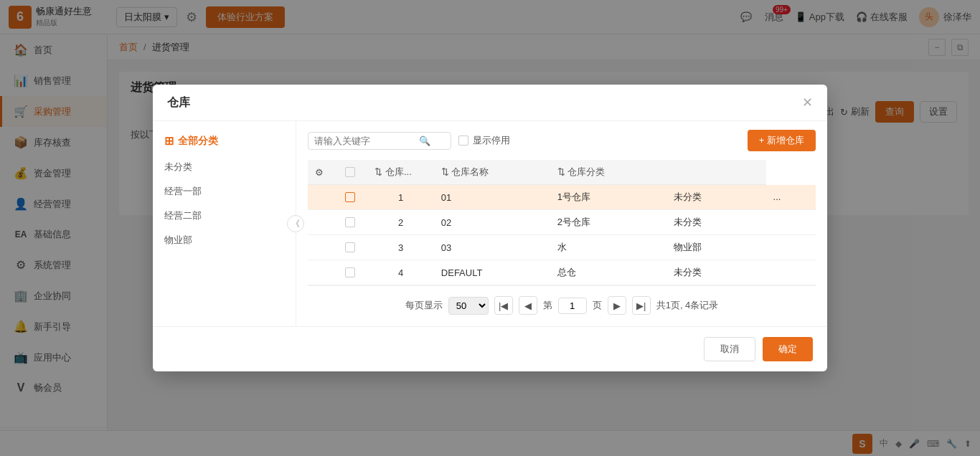 The image size is (980, 456). What do you see at coordinates (562, 222) in the screenshot?
I see `warehouse-table: ⚙ ⇅ 仓库... ⇅` at bounding box center [562, 222].